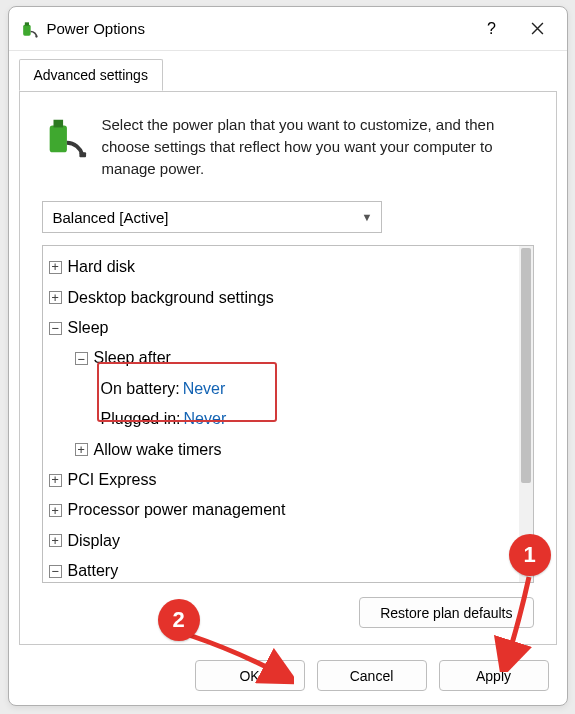 The width and height of the screenshot is (575, 714). Describe the element at coordinates (526, 366) in the screenshot. I see `scroll-thumb` at that location.